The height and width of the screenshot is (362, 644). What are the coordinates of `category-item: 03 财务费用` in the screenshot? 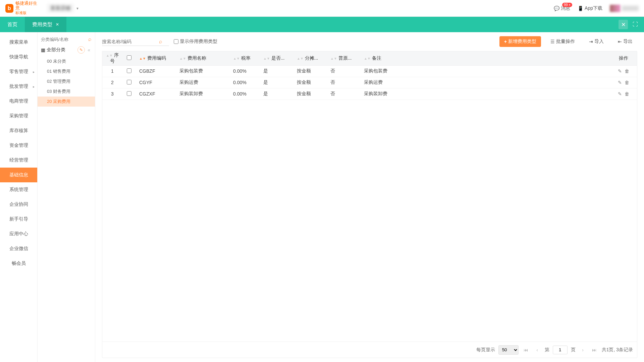 It's located at (66, 92).